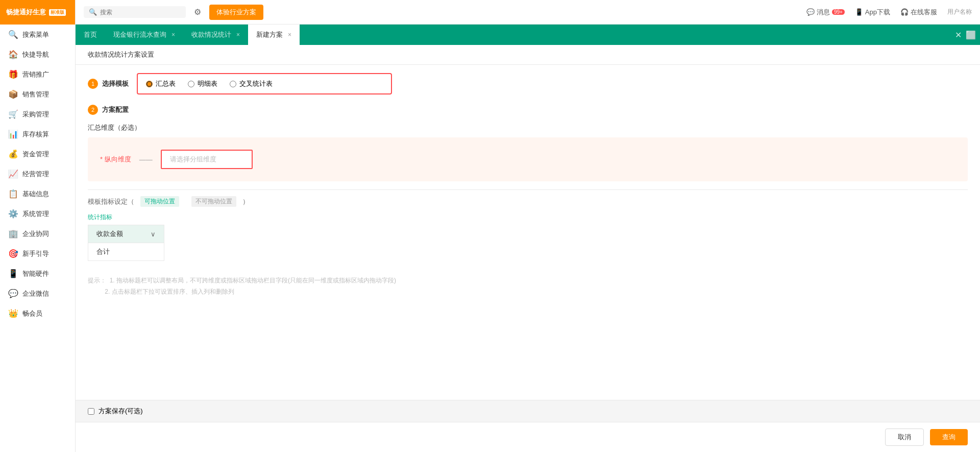  What do you see at coordinates (38, 274) in the screenshot?
I see `sidebar-item-hardware: 📱 智能硬件` at bounding box center [38, 274].